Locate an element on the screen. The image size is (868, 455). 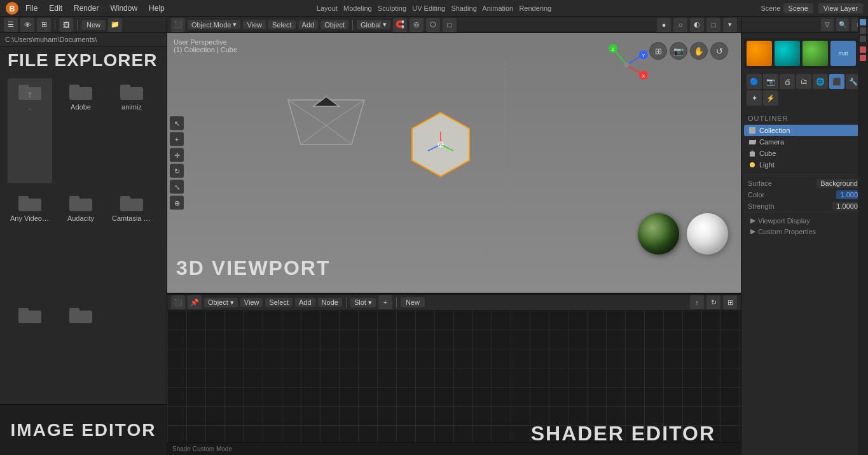
shader-nav1: ↻ is located at coordinates (713, 302).